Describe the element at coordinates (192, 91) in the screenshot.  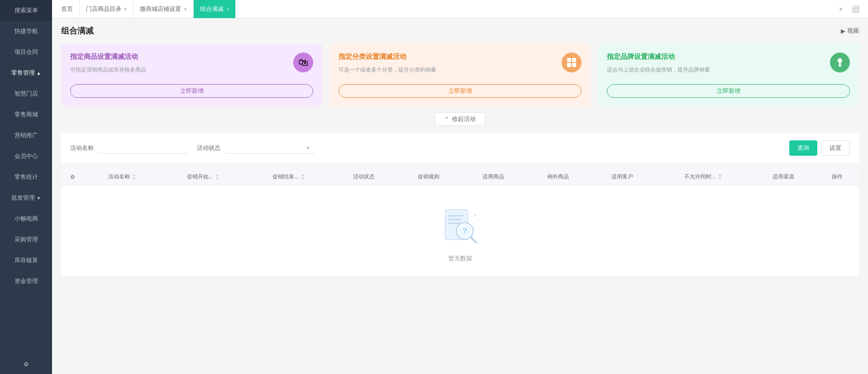
I see `card-product-add-button: 立即新增` at that location.